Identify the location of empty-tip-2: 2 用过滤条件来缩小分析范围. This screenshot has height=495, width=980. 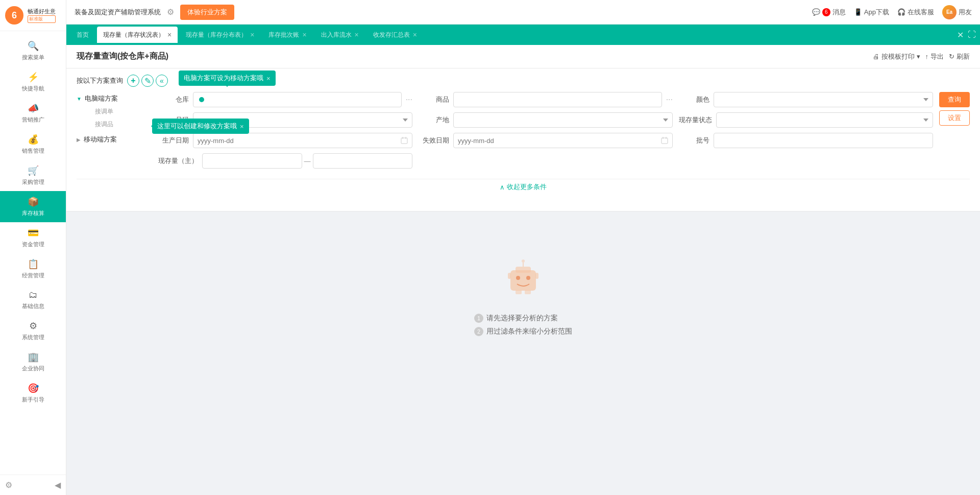
(523, 332).